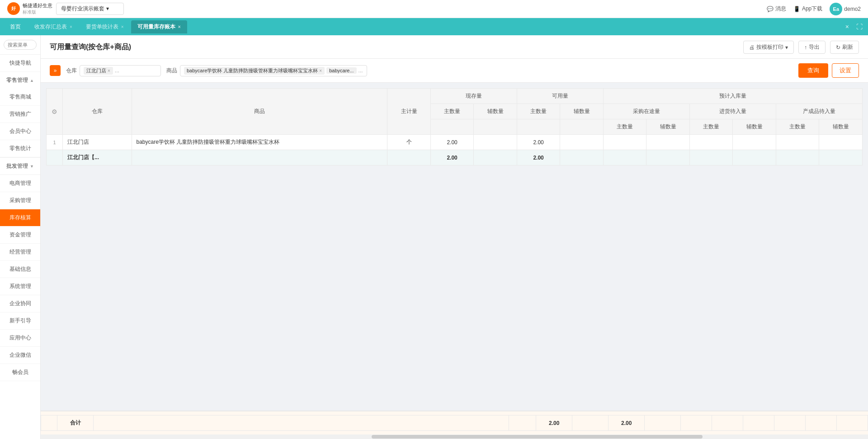 This screenshot has width=868, height=439. I want to click on sidebar-item-members: 畅会员, so click(20, 373).